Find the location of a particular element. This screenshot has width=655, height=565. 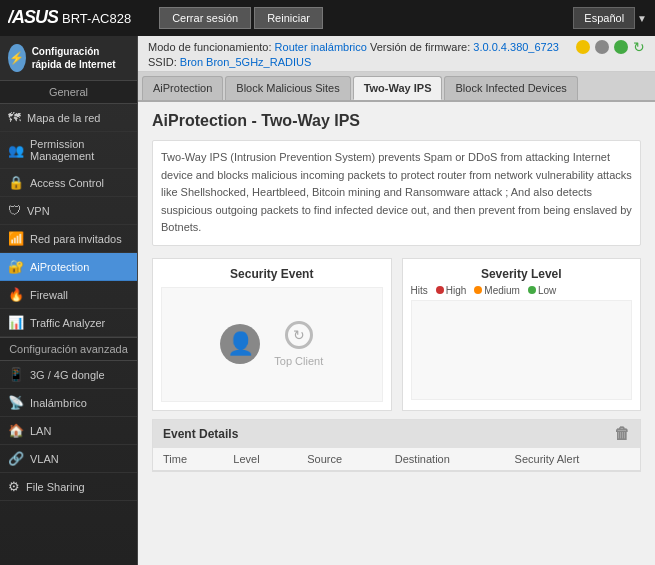

asus-logo: /ASUS is located at coordinates (33, 18).